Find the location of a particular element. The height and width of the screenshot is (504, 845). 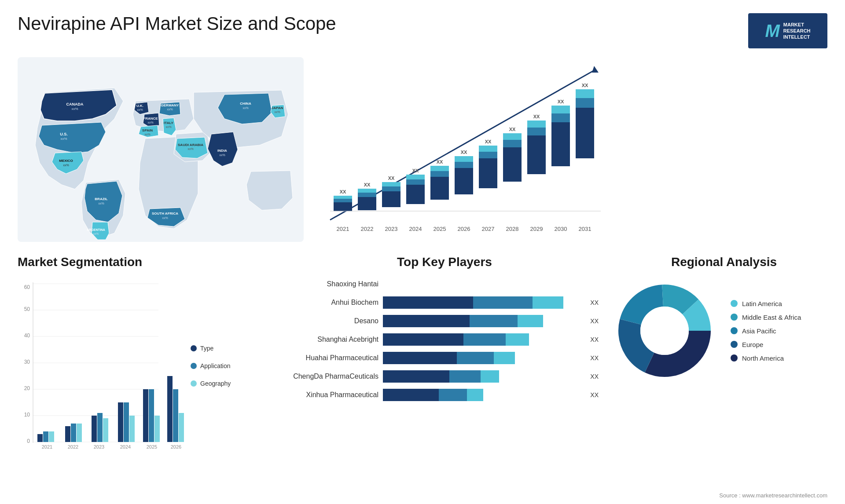

legend-dot-latin is located at coordinates (734, 303).